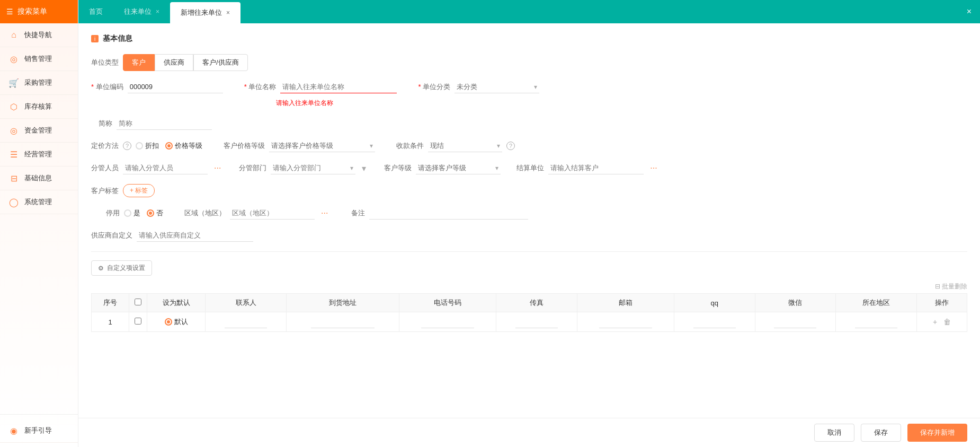  Describe the element at coordinates (313, 168) in the screenshot. I see `department-input` at that location.